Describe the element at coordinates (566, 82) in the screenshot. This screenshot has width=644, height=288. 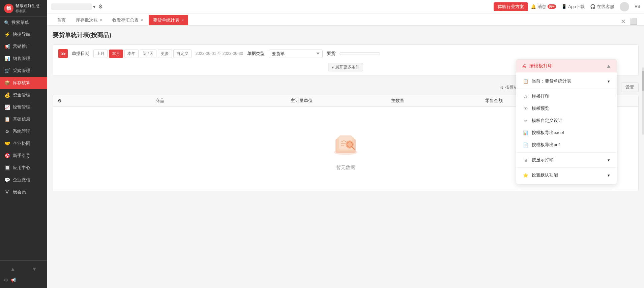
I see `dropdown-section-current: 📋 当前：要货单统计表 ▾` at that location.